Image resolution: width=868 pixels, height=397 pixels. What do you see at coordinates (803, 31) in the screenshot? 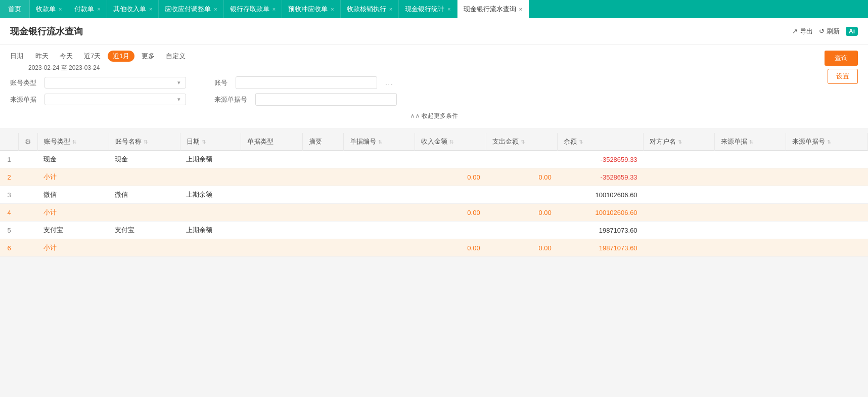
I see `export-button: ↗ 导出` at bounding box center [803, 31].